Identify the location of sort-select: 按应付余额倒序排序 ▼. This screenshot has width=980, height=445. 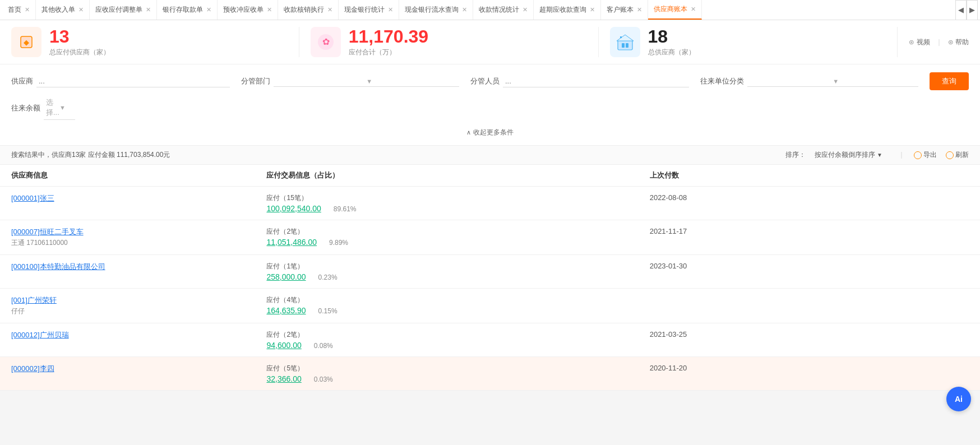
(849, 155).